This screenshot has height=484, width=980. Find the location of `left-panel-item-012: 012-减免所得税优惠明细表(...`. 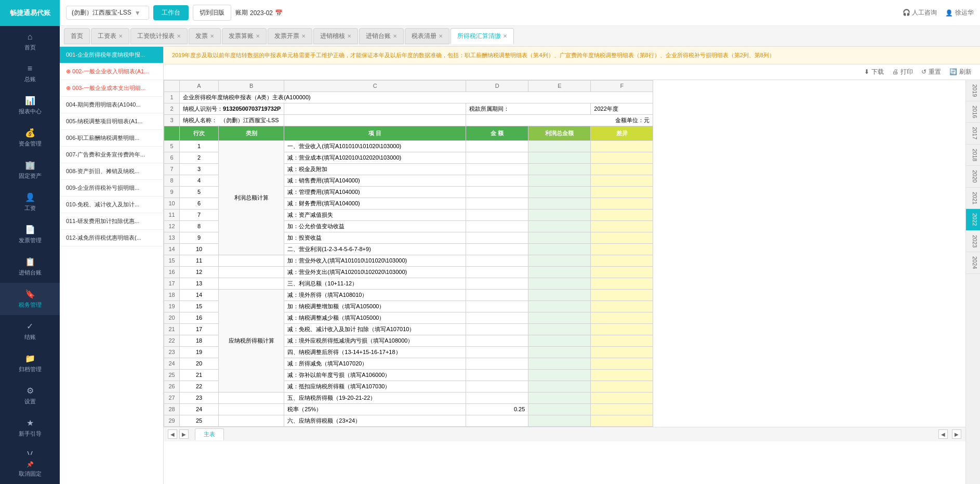

left-panel-item-012: 012-减免所得税优惠明细表(... is located at coordinates (111, 238).